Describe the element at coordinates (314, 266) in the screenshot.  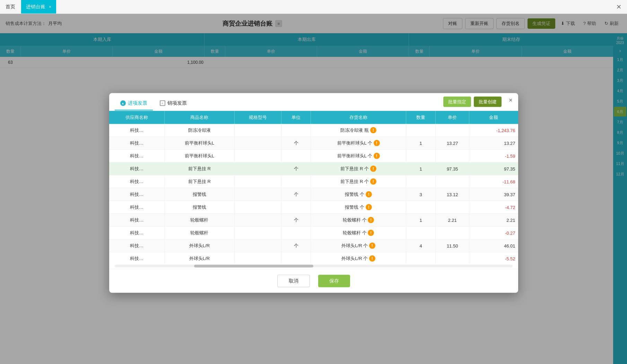
I see `horizontal-scrollbar` at that location.